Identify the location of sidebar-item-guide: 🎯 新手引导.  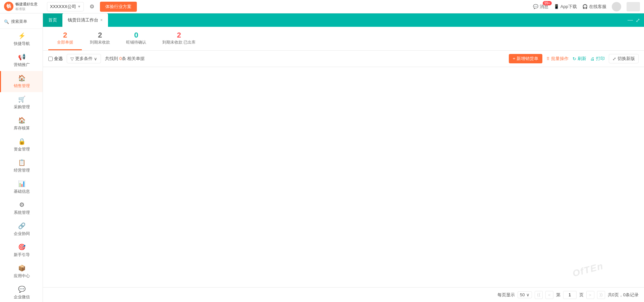
(21, 251).